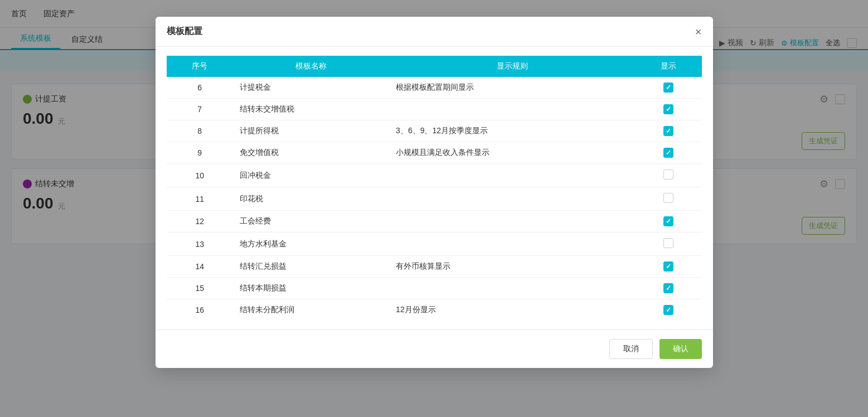  What do you see at coordinates (311, 176) in the screenshot?
I see `cell-name: 回冲税金` at bounding box center [311, 176].